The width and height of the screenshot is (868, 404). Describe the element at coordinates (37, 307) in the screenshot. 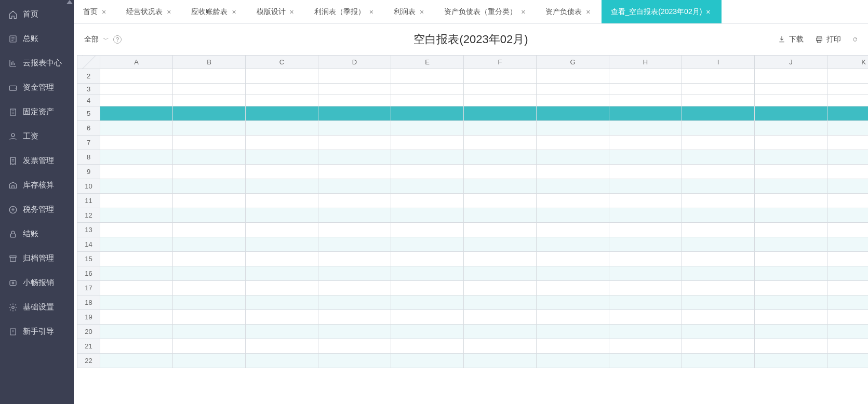

I see `sidebar-item-settings: 基础设置` at that location.